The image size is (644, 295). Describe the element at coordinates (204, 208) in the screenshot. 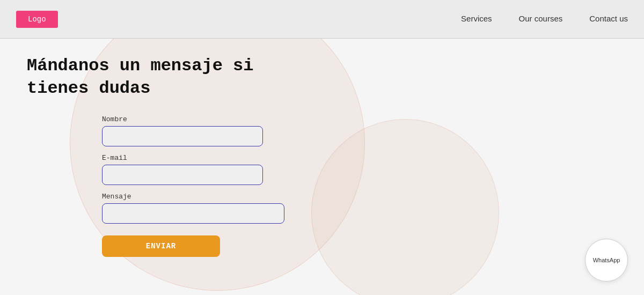

I see `form-group-mensaje: Mensaje` at that location.